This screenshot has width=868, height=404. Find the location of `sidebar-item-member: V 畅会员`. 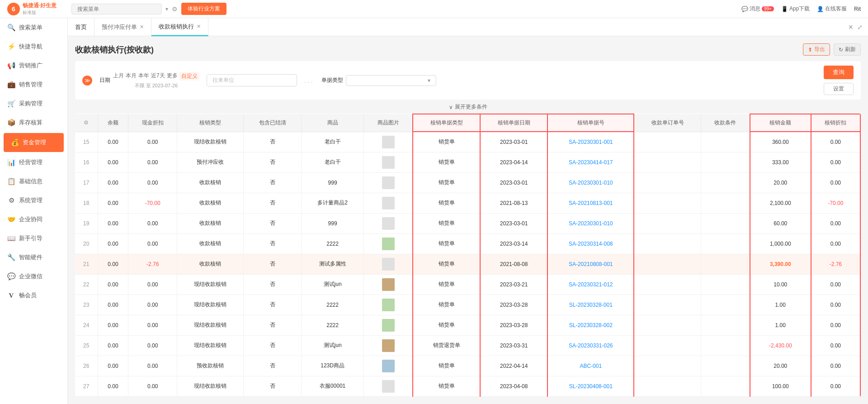

sidebar-item-member: V 畅会员 is located at coordinates (33, 295).